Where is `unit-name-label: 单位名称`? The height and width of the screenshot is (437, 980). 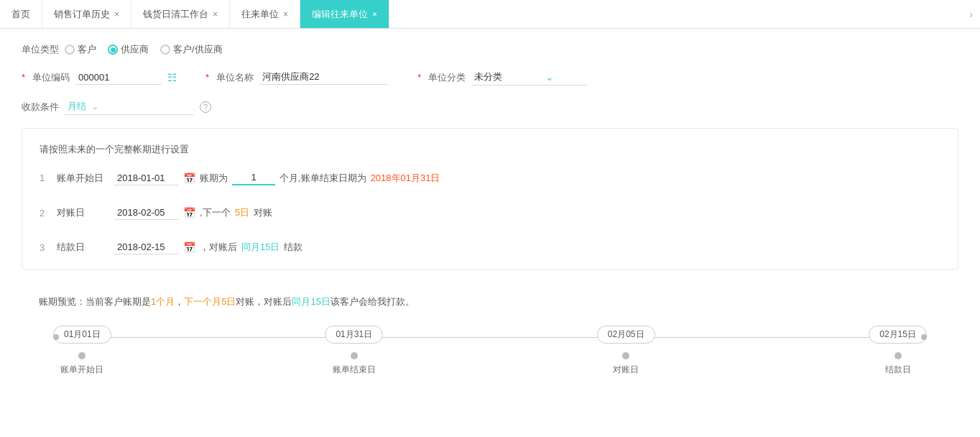 unit-name-label: 单位名称 is located at coordinates (235, 78).